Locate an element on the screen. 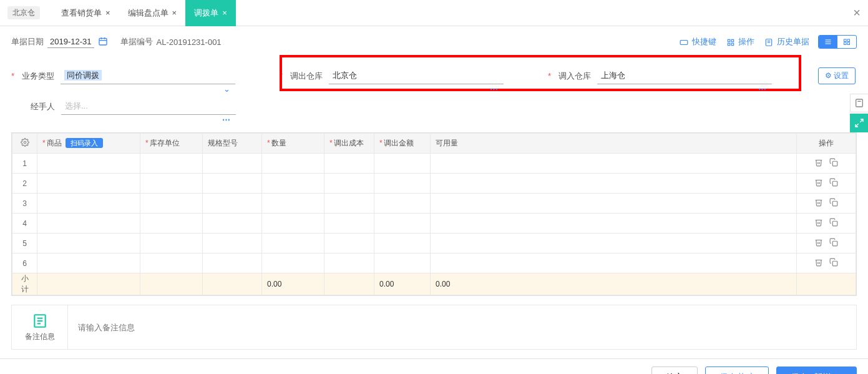 This screenshot has height=374, width=868. col-product: *商品扫码录入 is located at coordinates (89, 144).